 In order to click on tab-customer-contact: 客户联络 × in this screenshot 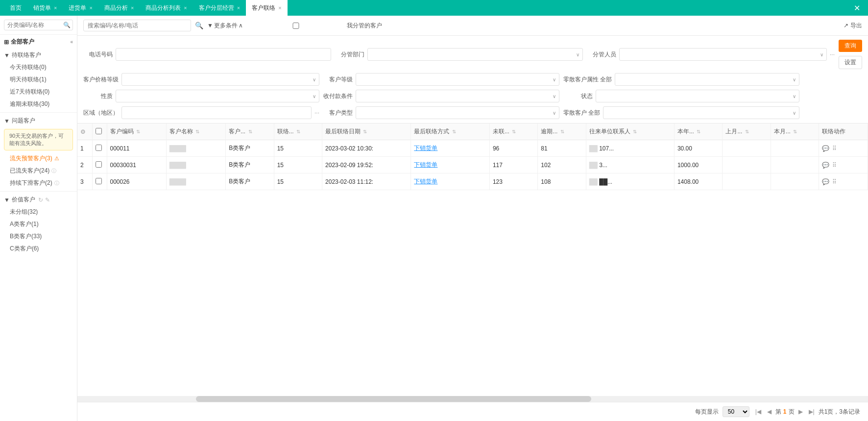, I will do `click(266, 8)`.